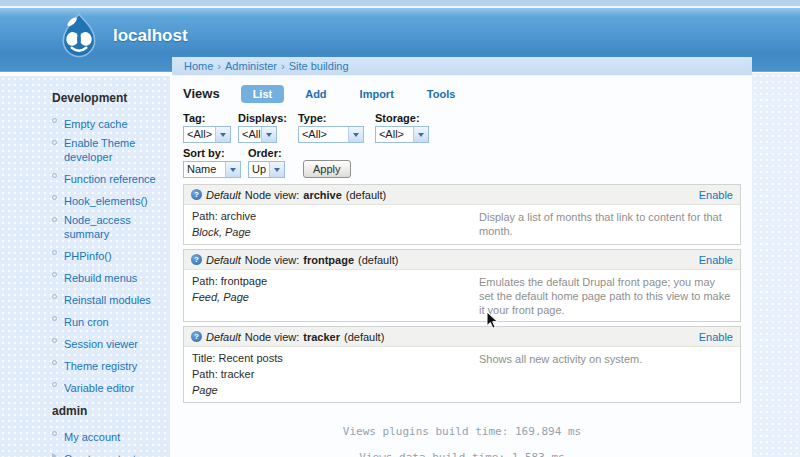 The image size is (800, 457). What do you see at coordinates (111, 200) in the screenshot?
I see `sidebar-item-hook-elements: Hook_elements()` at bounding box center [111, 200].